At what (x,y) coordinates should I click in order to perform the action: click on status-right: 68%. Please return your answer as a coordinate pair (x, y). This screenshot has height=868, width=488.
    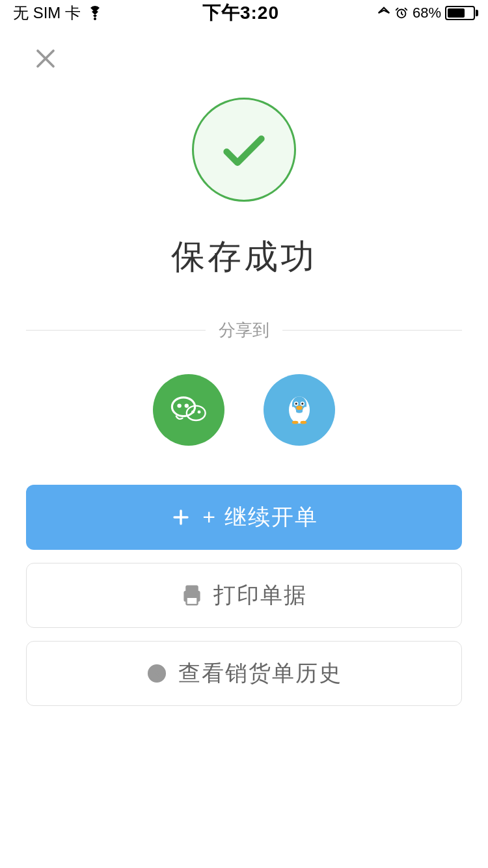
    Looking at the image, I should click on (426, 13).